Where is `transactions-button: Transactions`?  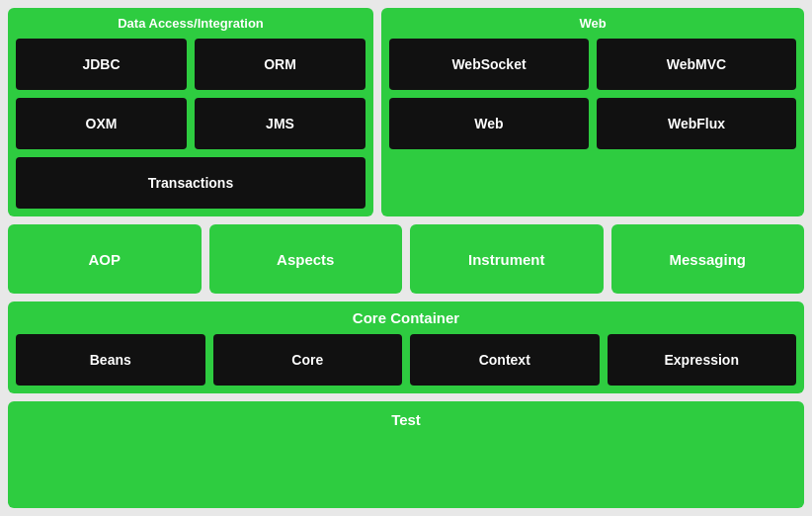
transactions-button: Transactions is located at coordinates (191, 183).